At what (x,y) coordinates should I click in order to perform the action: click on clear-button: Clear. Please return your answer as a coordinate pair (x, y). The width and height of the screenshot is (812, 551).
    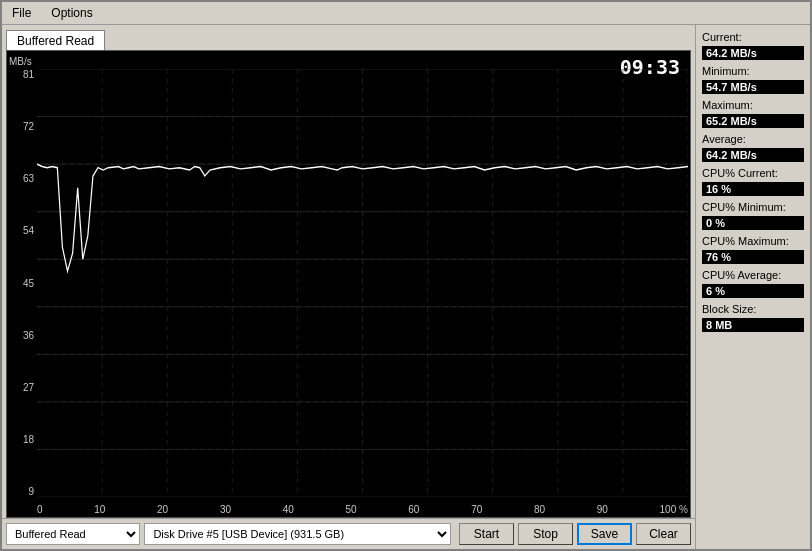
    Looking at the image, I should click on (664, 534).